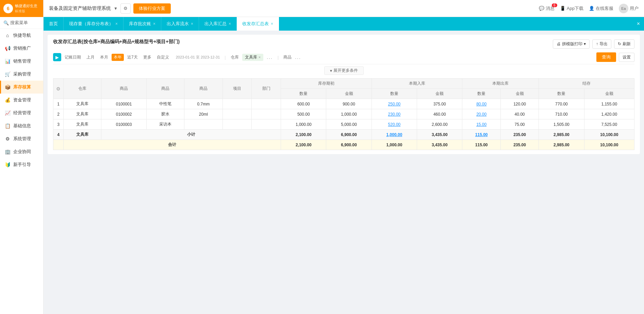 The width and height of the screenshot is (644, 314). Describe the element at coordinates (481, 125) in the screenshot. I see `row-out-qty: 15.00` at that location.